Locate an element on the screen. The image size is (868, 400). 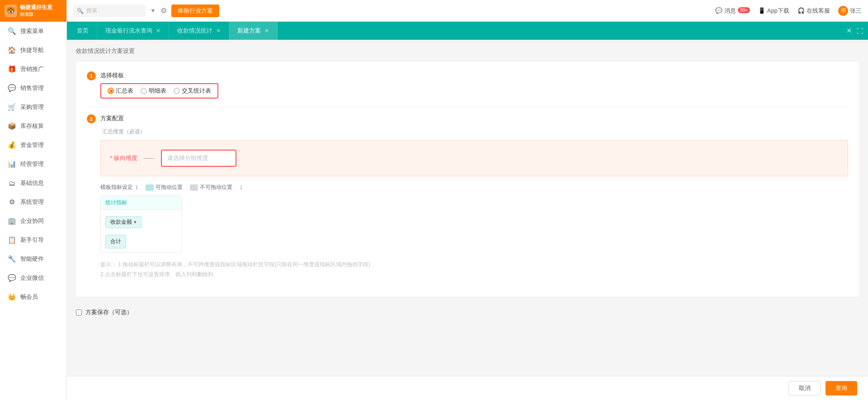
sidebar-item-purchase: 🛒 采购管理 is located at coordinates (33, 107).